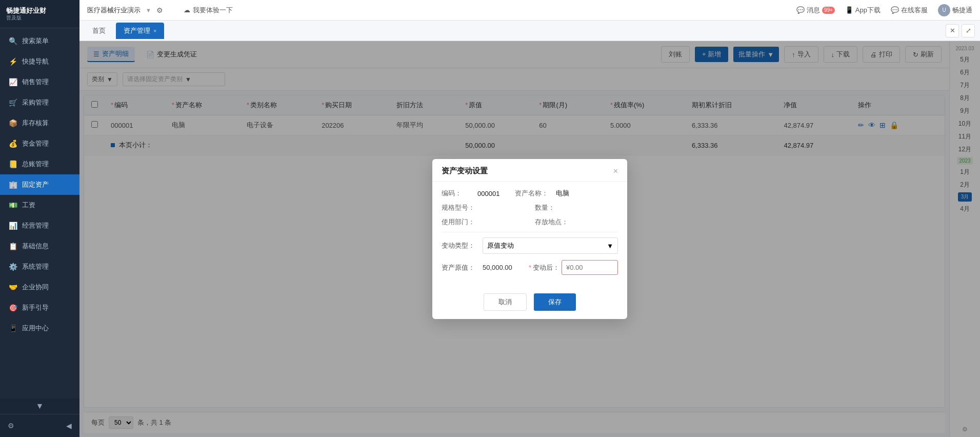 The width and height of the screenshot is (980, 437). Describe the element at coordinates (208, 10) in the screenshot. I see `topbar-experience: ☁ 我要体验一下` at that location.